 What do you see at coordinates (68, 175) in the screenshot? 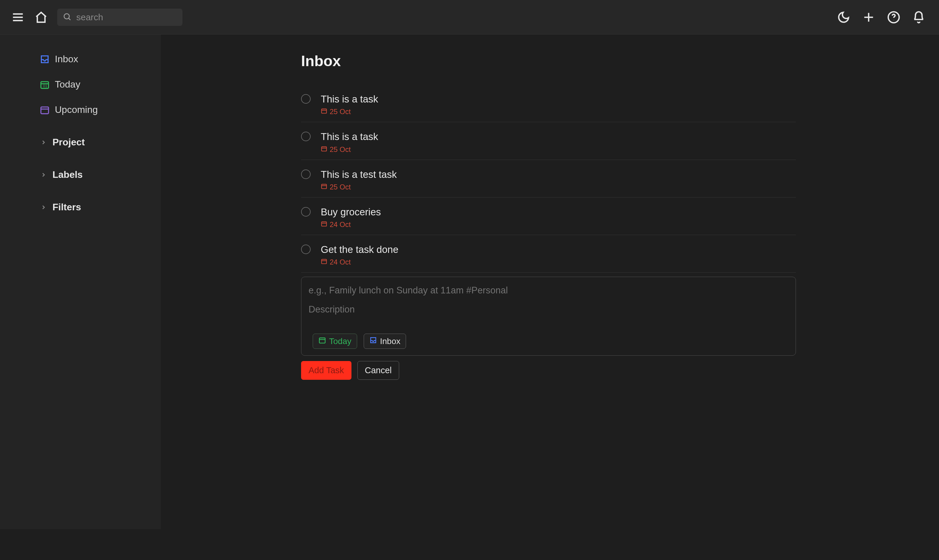
I see `sidebar-section-label: Labels` at bounding box center [68, 175].